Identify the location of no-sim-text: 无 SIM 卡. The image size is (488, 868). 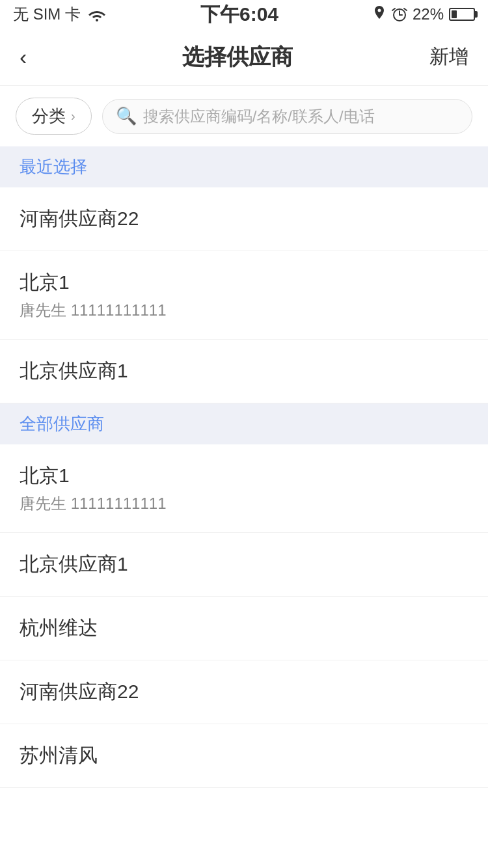
(47, 14).